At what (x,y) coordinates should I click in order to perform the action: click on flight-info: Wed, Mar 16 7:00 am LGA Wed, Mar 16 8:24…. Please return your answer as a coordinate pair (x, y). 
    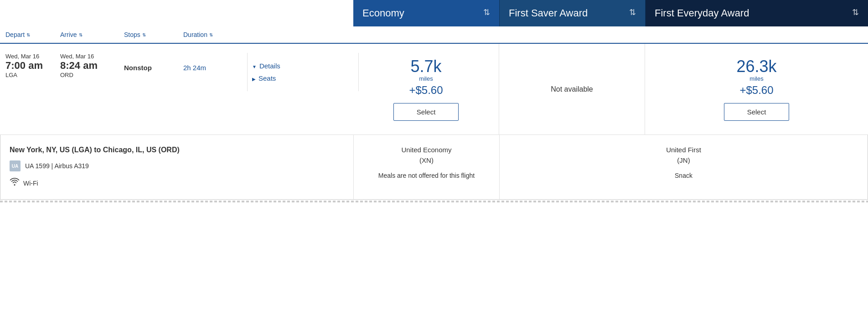
    Looking at the image, I should click on (177, 89).